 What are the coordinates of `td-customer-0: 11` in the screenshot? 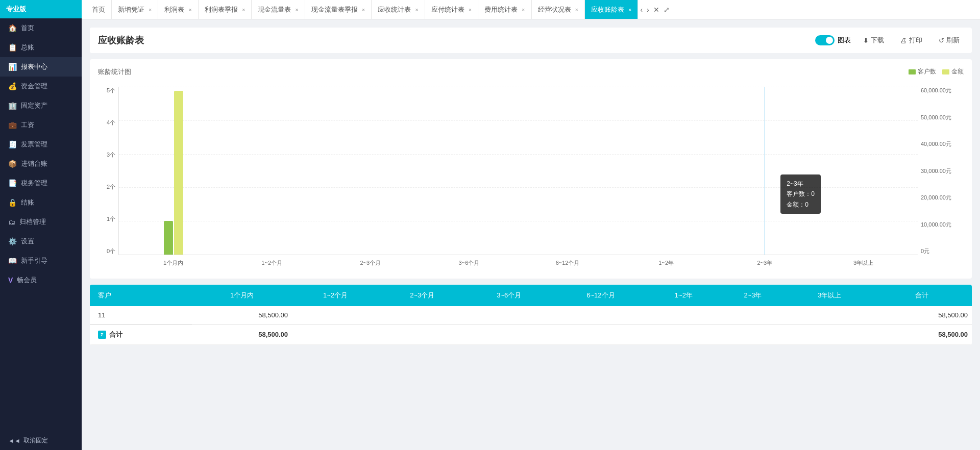 It's located at (141, 315).